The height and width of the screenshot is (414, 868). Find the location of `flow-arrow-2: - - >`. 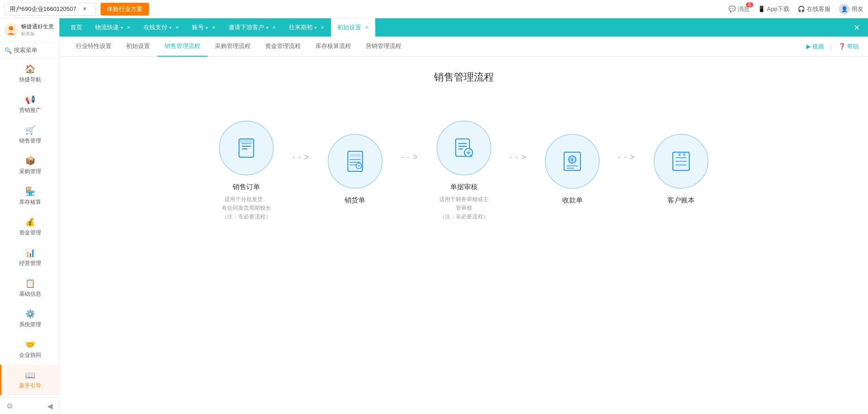

flow-arrow-2: - - > is located at coordinates (518, 157).